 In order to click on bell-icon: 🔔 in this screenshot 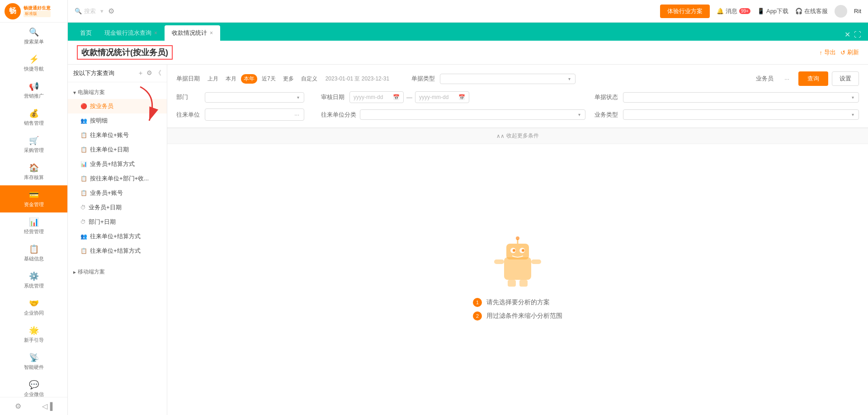, I will do `click(720, 11)`.